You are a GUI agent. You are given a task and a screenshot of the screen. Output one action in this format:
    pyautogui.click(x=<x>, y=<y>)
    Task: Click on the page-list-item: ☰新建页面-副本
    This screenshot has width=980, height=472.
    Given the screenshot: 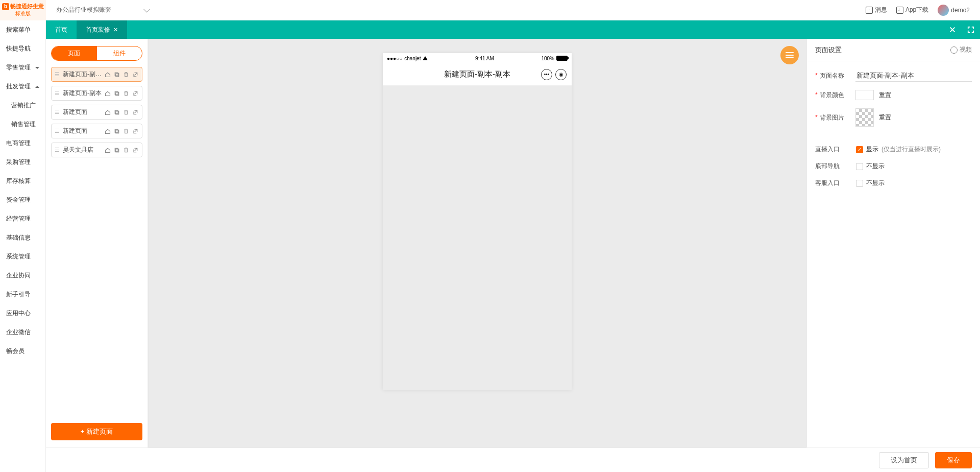 What is the action you would take?
    pyautogui.click(x=97, y=93)
    